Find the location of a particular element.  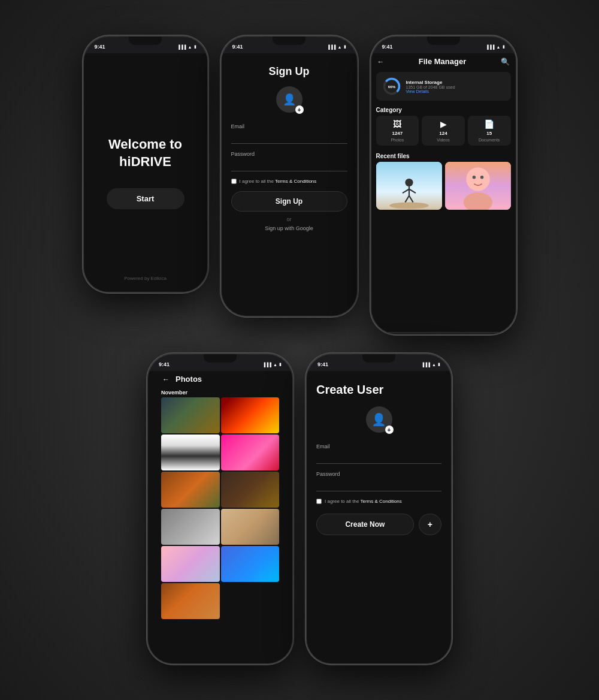

phone-createuser: 9:41 ▐▐▐ ▲ ▮ Create User 👤 + Email Passw… is located at coordinates (379, 509).